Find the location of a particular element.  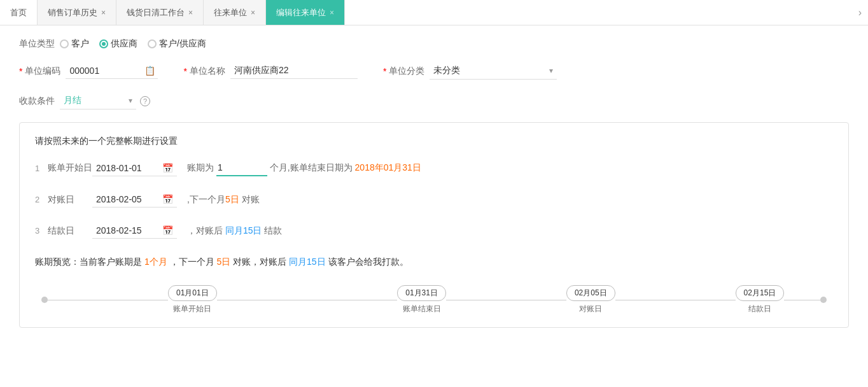

timeline-badge-4: 02月15日 is located at coordinates (760, 293).